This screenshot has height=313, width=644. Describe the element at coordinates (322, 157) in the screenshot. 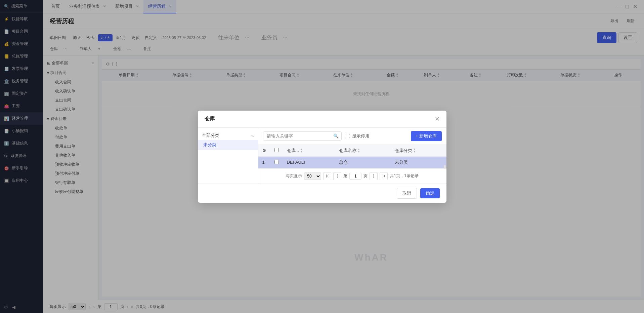

I see `modal-warehouse: 仓库 ✕ 全部分类 « 未分类 🔍` at that location.